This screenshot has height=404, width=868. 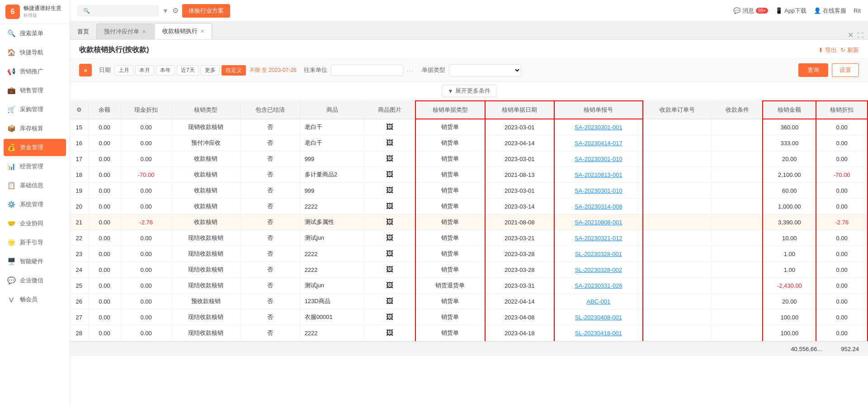 I want to click on date-buttons: 上月 本月 本年 近7天 更多 自定义, so click(x=180, y=71).